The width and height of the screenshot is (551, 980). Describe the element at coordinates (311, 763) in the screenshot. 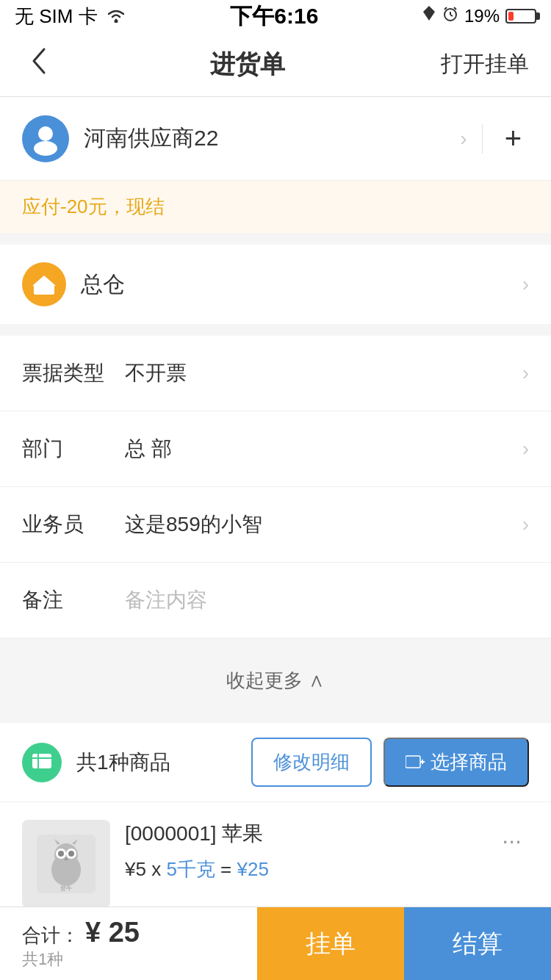

I see `edit-detail-button: 修改明细` at that location.